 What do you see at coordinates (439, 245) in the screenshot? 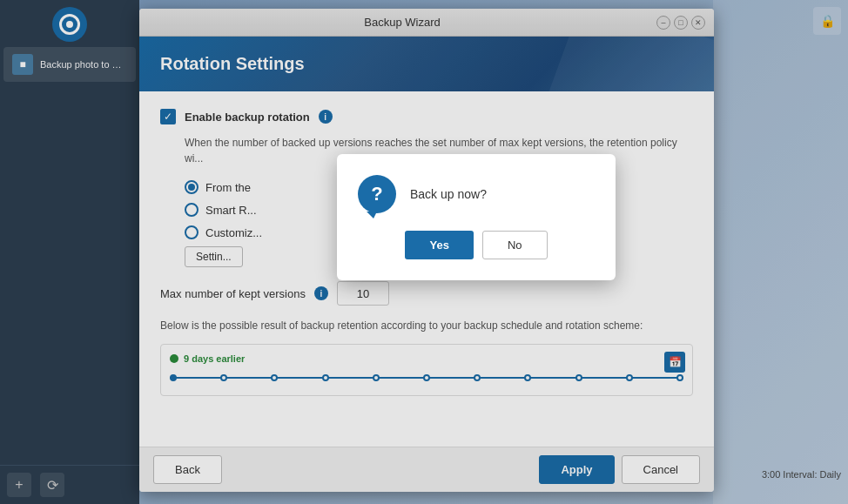
I see `modal-yes-button: Yes` at bounding box center [439, 245].